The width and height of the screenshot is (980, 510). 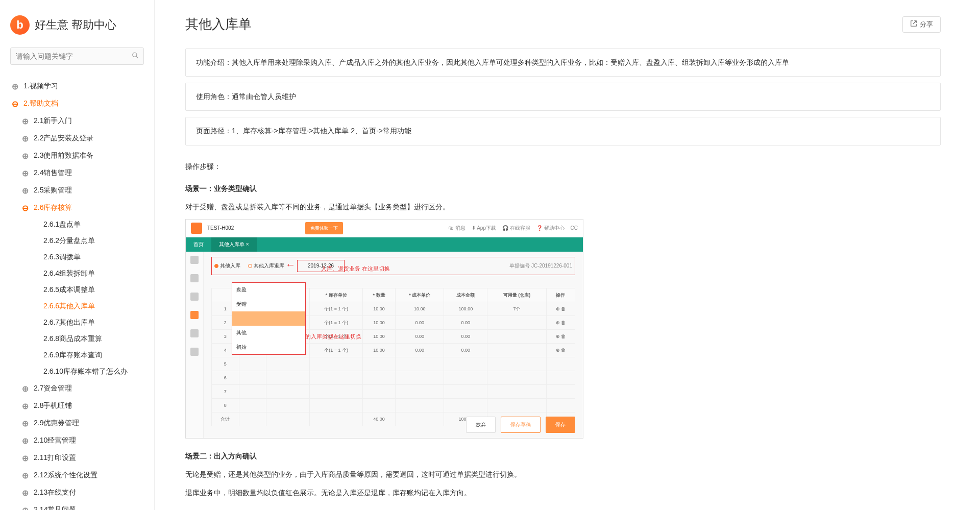 I want to click on nav-2-12: ⊕2.12系统个性化设置, so click(x=82, y=475).